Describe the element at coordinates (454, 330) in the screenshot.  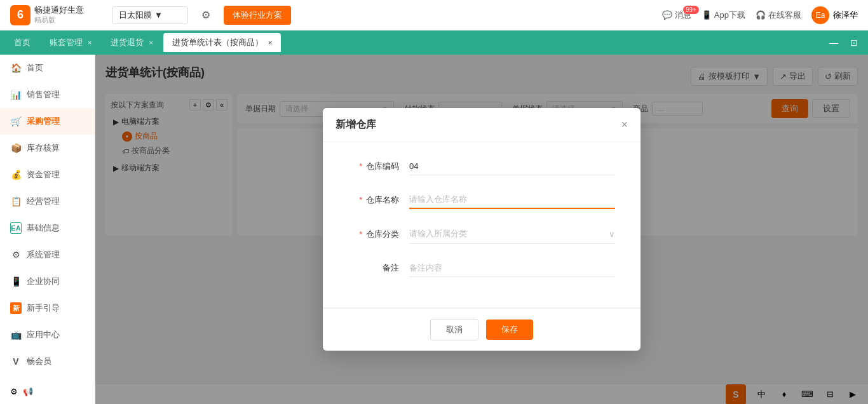
I see `cancel-button: 取消` at that location.